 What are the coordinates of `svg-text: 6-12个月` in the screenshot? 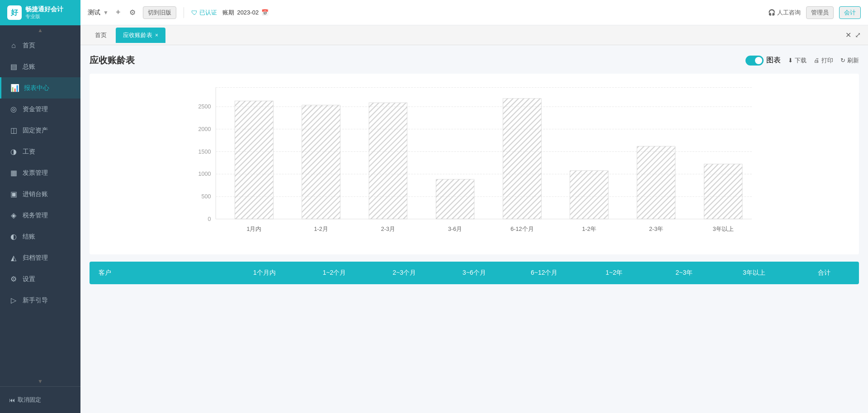 It's located at (522, 229).